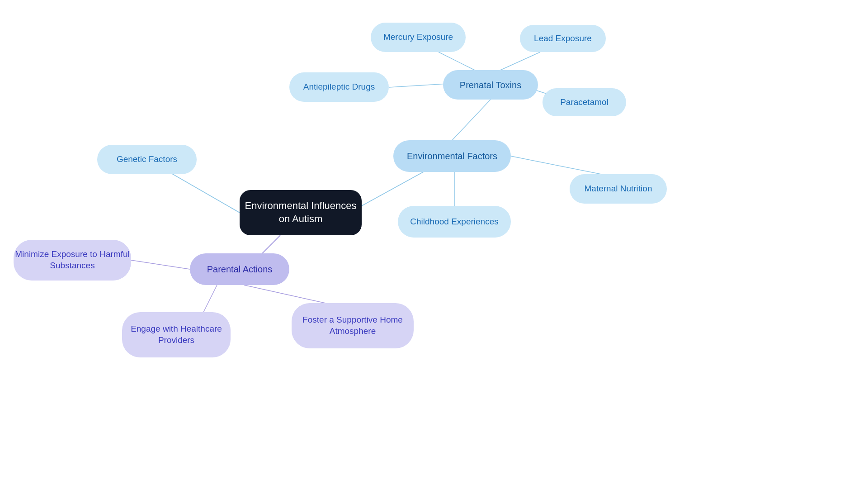 The height and width of the screenshot is (490, 868). Describe the element at coordinates (147, 159) in the screenshot. I see `genetic-factors-node: Genetic Factors` at that location.